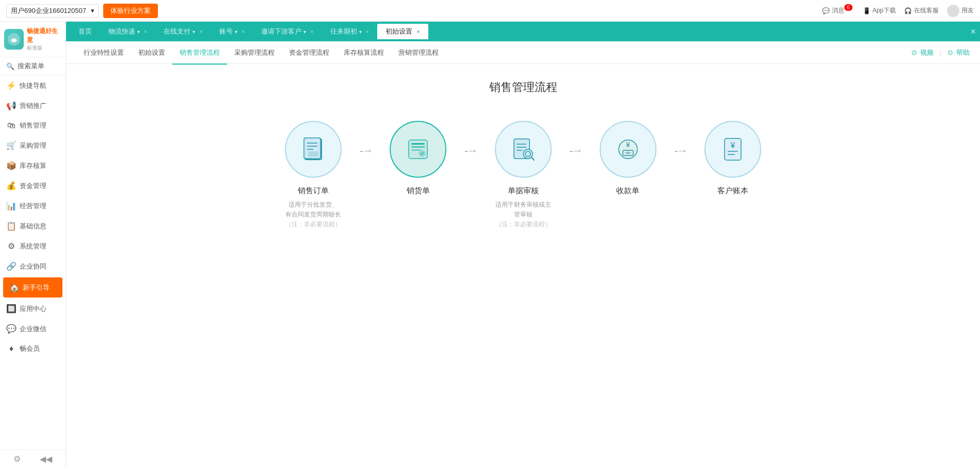  Describe the element at coordinates (33, 106) in the screenshot. I see `sidebar-label-marketing-promo: 营销推广` at that location.